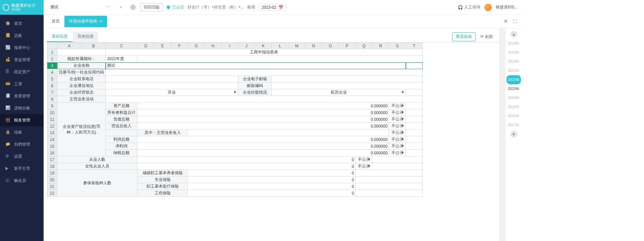 This screenshot has height=241, width=644. What do you see at coordinates (216, 7) in the screenshot?
I see `plan-text: 好会计（专）+好生意（标）+...` at bounding box center [216, 7].